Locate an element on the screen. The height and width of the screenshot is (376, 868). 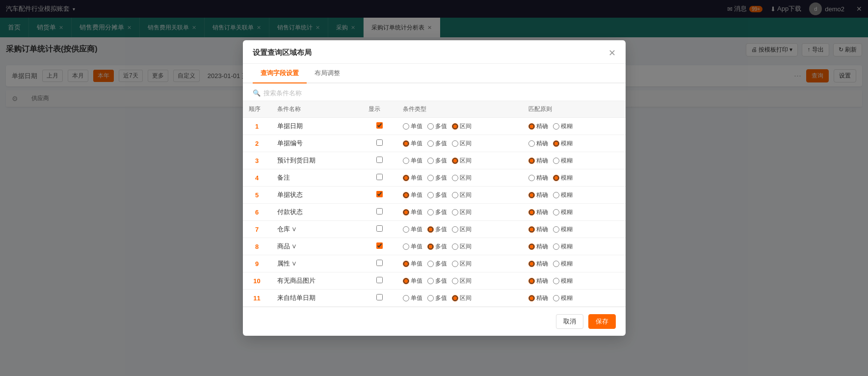
cancel-button: 取消 is located at coordinates (570, 322).